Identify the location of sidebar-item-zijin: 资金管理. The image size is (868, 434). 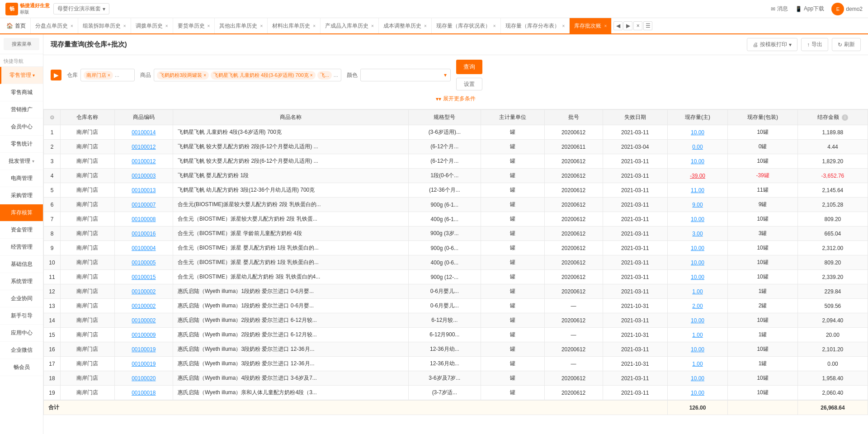
(22, 230).